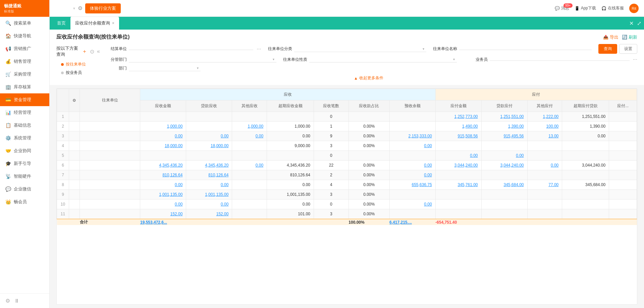 This screenshot has width=644, height=308. What do you see at coordinates (191, 49) in the screenshot?
I see `settlement-input` at bounding box center [191, 49].